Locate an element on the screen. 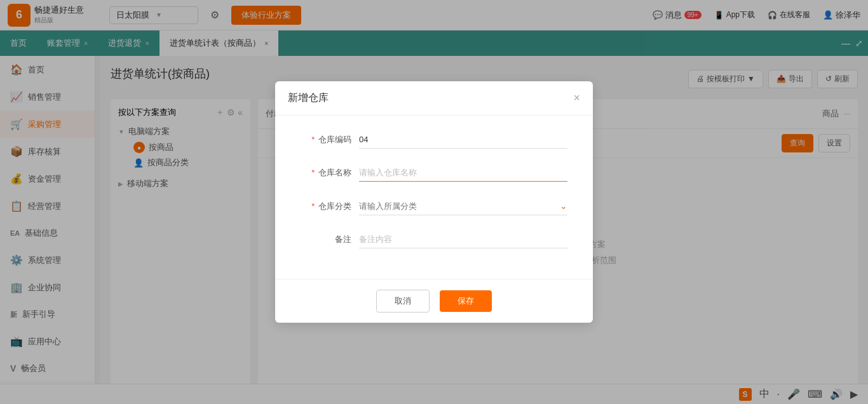 This screenshot has width=868, height=404. form-row-note: 备注 is located at coordinates (434, 239).